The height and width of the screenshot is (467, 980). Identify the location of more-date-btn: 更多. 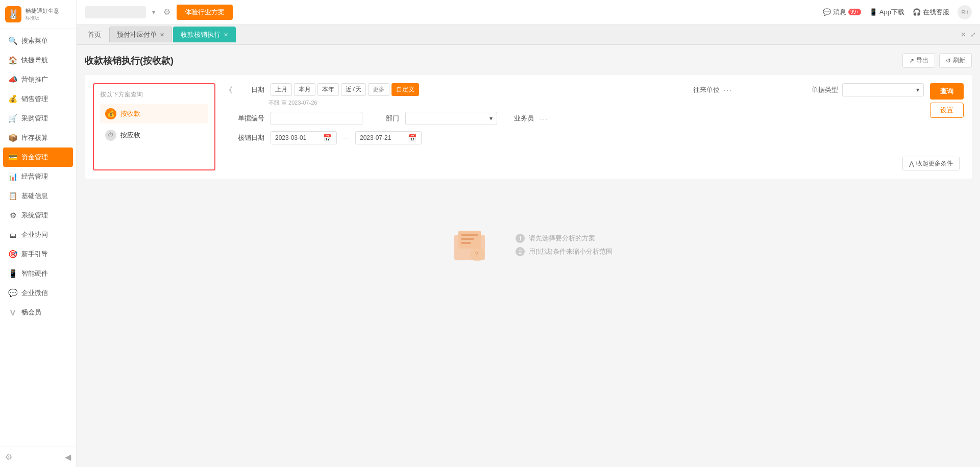
(379, 90).